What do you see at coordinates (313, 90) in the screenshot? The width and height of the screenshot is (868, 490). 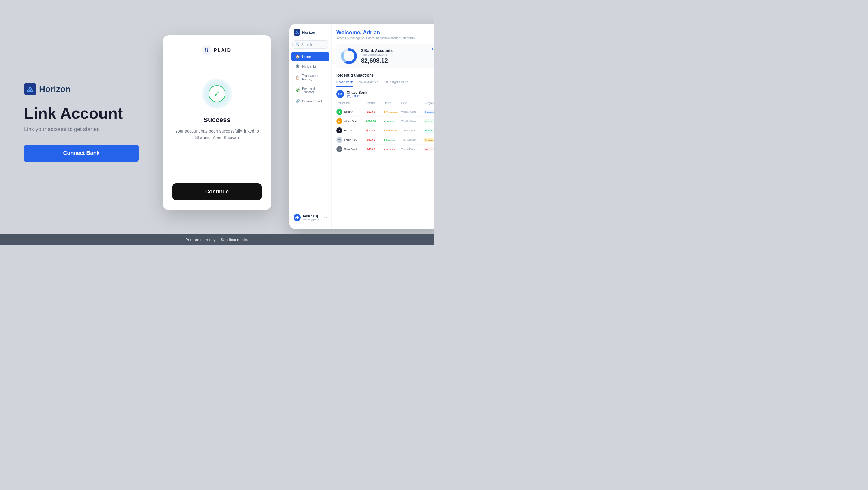 I see `sidebar-item-payment-transfer-label: Payment Transfer` at bounding box center [313, 90].